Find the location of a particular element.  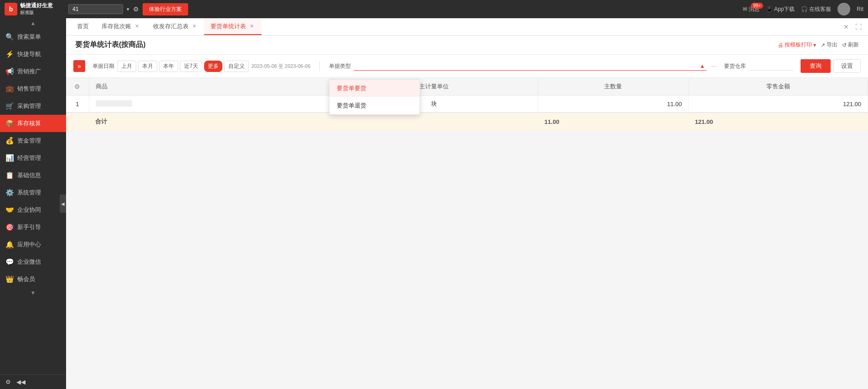

sidebar-item-enterprise-collab: 🤝企业协同 is located at coordinates (33, 210).